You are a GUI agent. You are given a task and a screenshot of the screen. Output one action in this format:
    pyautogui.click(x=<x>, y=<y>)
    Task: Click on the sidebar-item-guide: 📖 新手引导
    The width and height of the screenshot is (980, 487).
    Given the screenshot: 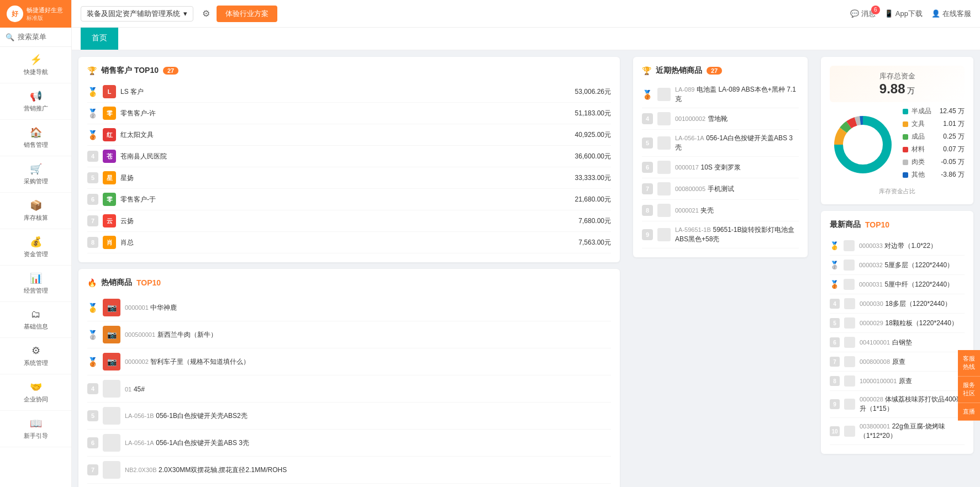 What is the action you would take?
    pyautogui.click(x=35, y=429)
    